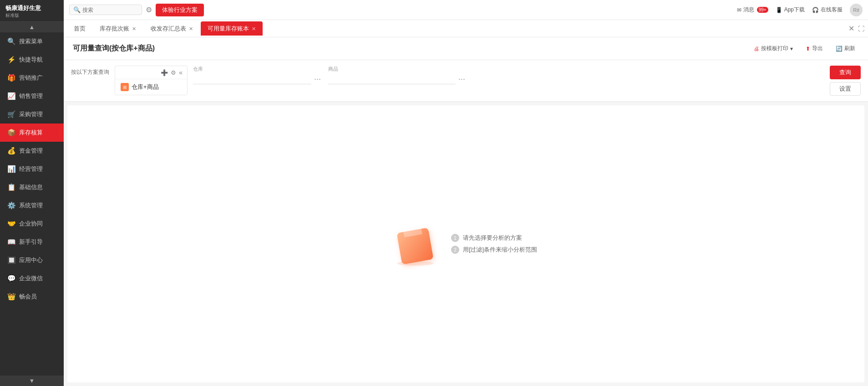 The image size is (868, 386). What do you see at coordinates (11, 151) in the screenshot?
I see `finance-icon: 💰` at bounding box center [11, 151].